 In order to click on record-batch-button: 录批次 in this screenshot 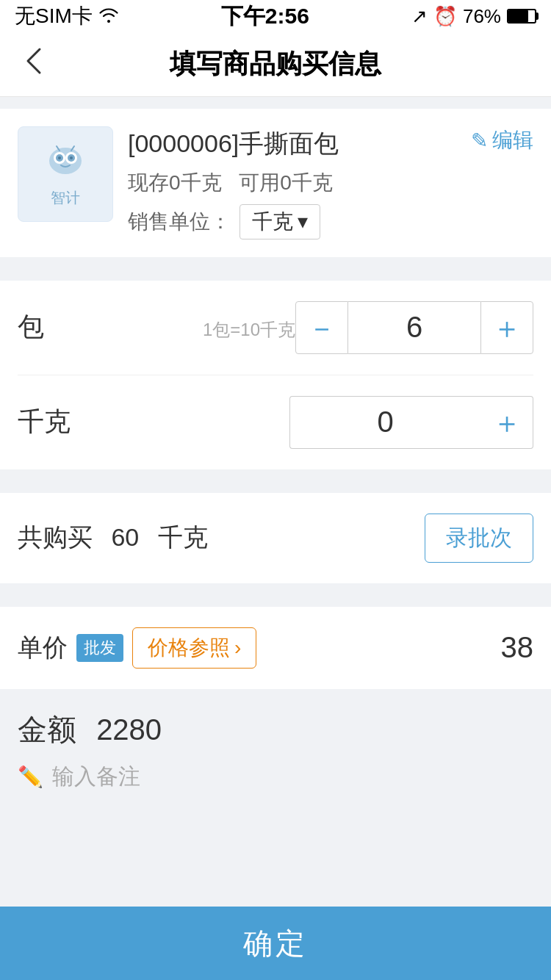, I will do `click(479, 538)`.